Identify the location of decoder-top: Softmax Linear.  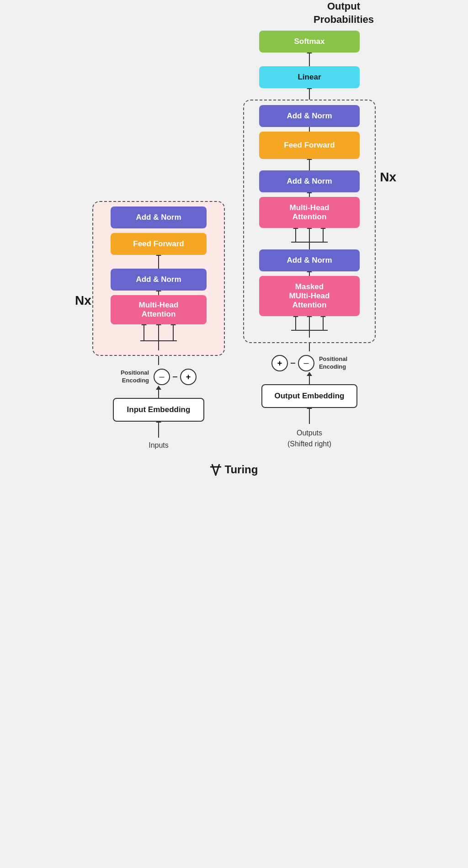
(309, 65).